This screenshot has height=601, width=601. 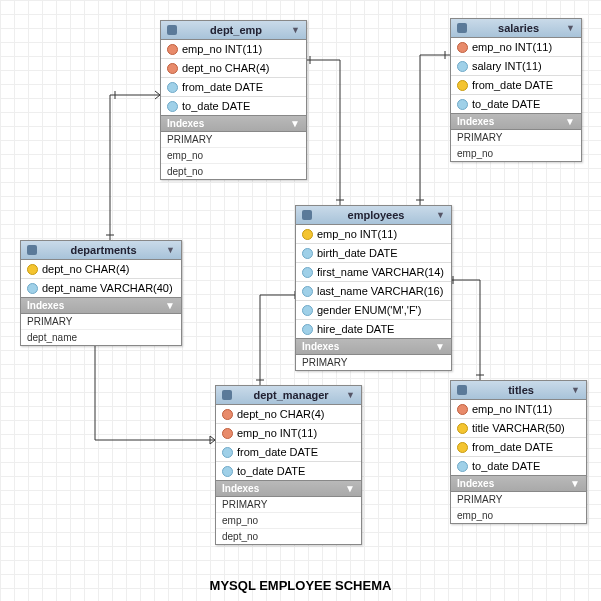 I want to click on table-header: dept_emp▼, so click(x=234, y=30).